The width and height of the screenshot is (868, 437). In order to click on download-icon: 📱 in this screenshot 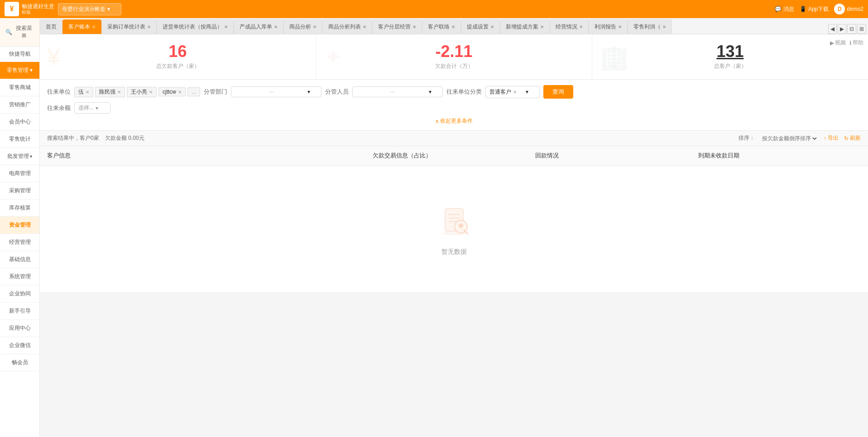, I will do `click(803, 9)`.